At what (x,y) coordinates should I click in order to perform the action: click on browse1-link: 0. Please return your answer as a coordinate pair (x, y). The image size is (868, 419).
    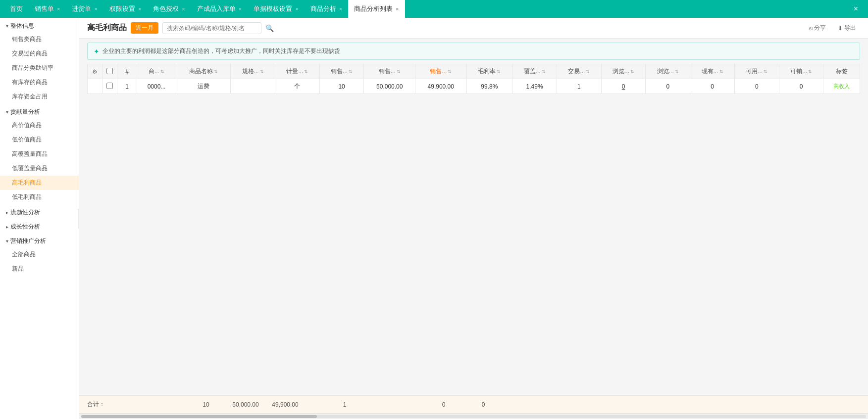
    Looking at the image, I should click on (624, 87).